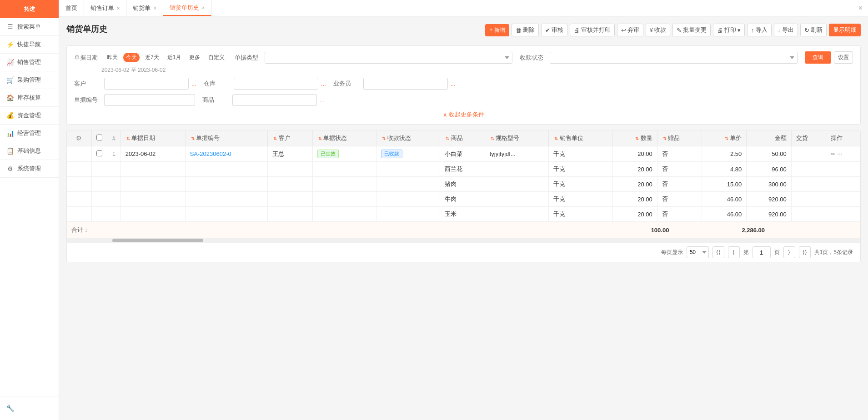 The image size is (868, 420). What do you see at coordinates (30, 210) in the screenshot?
I see `sidebar: 拓进 ☰ 搜索菜单 ⚡ 快捷导航 📈 销售管理 🛒 采购管理 🏠 库存核算 💰 …` at bounding box center [30, 210].